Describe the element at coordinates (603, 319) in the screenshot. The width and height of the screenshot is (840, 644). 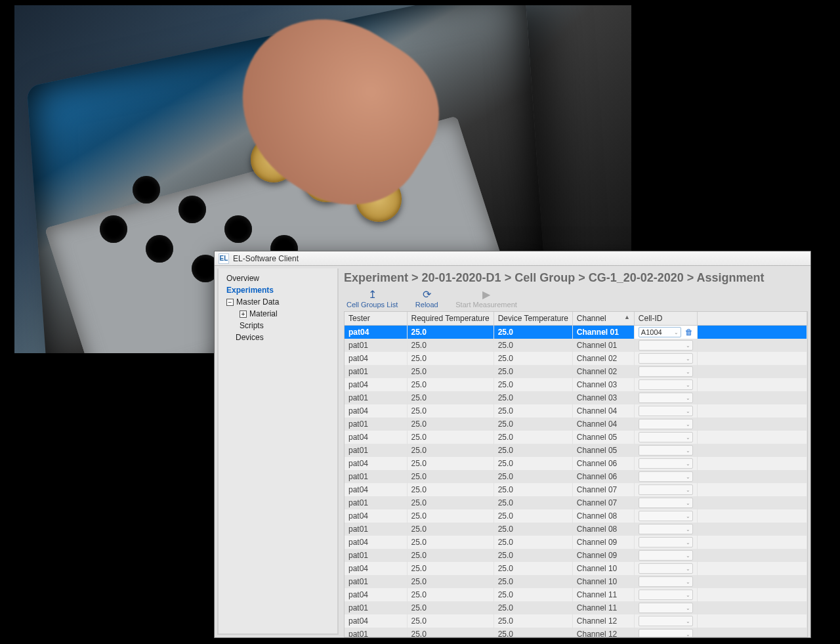
I see `col-channel: Channel▲` at that location.